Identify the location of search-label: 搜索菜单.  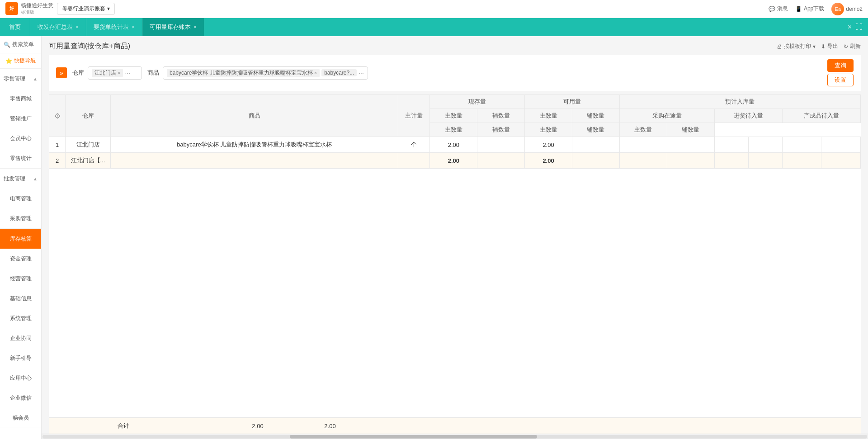
(23, 44).